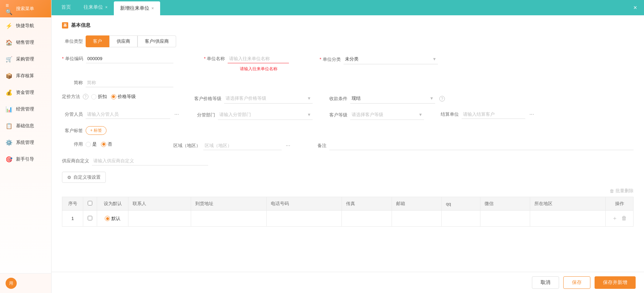 The image size is (644, 293). What do you see at coordinates (242, 146) in the screenshot?
I see `region-input` at bounding box center [242, 146].